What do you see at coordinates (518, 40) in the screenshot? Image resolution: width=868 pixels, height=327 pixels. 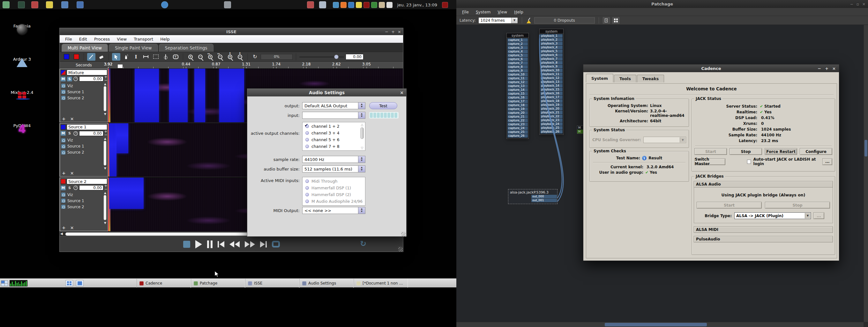 I see `port-capture: capture_1` at bounding box center [518, 40].